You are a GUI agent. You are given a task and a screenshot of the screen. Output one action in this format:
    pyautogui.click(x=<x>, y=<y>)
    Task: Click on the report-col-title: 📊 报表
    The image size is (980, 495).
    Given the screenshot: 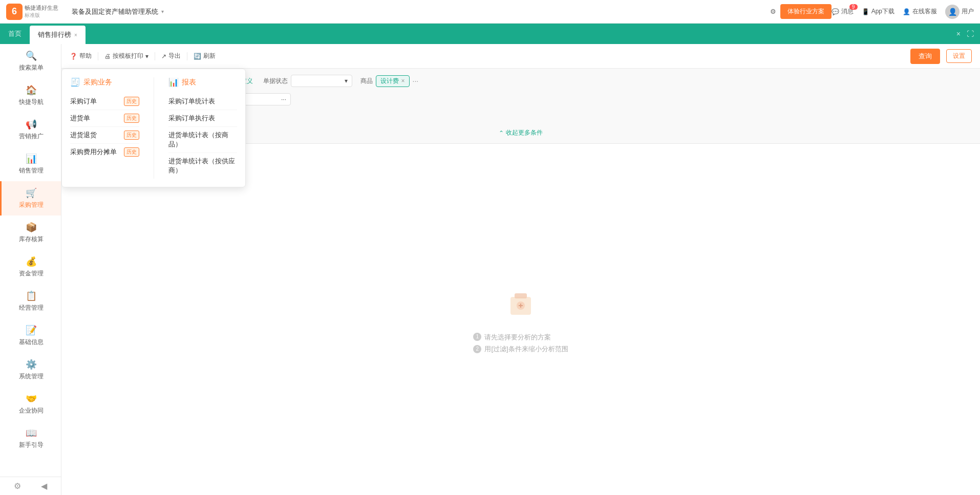 What is the action you would take?
    pyautogui.click(x=203, y=82)
    